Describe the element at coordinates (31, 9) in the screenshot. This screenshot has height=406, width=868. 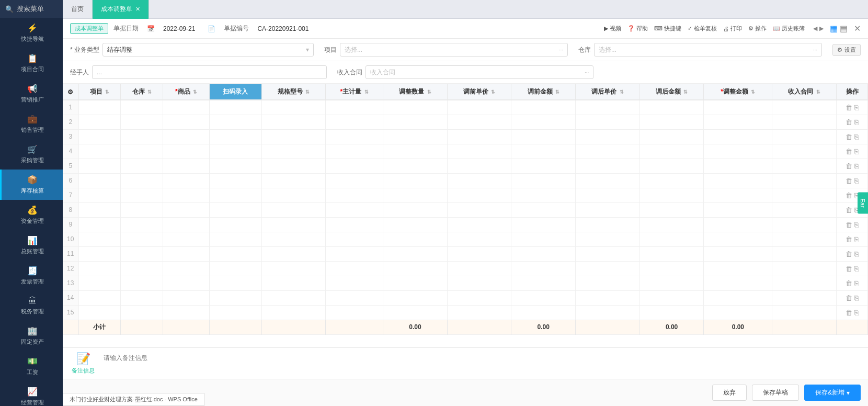
I see `sidebar-search: 🔍 搜索菜单` at that location.